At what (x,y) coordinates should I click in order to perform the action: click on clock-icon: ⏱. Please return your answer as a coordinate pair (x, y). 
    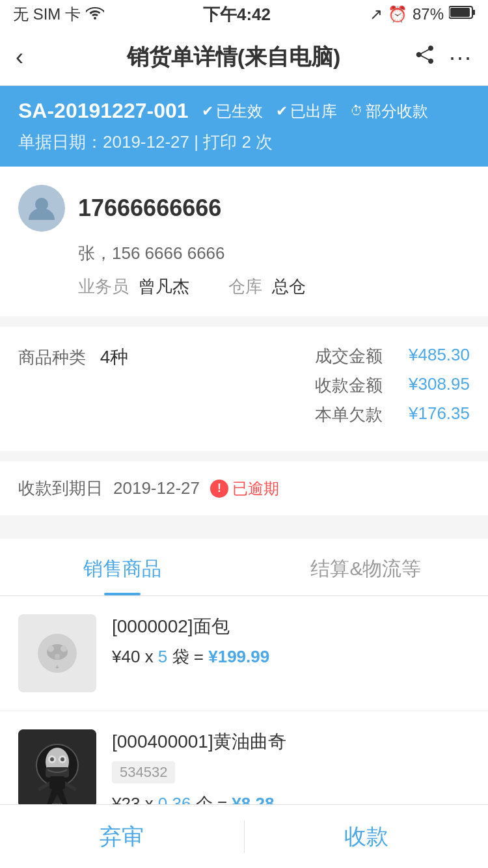
    Looking at the image, I should click on (357, 111).